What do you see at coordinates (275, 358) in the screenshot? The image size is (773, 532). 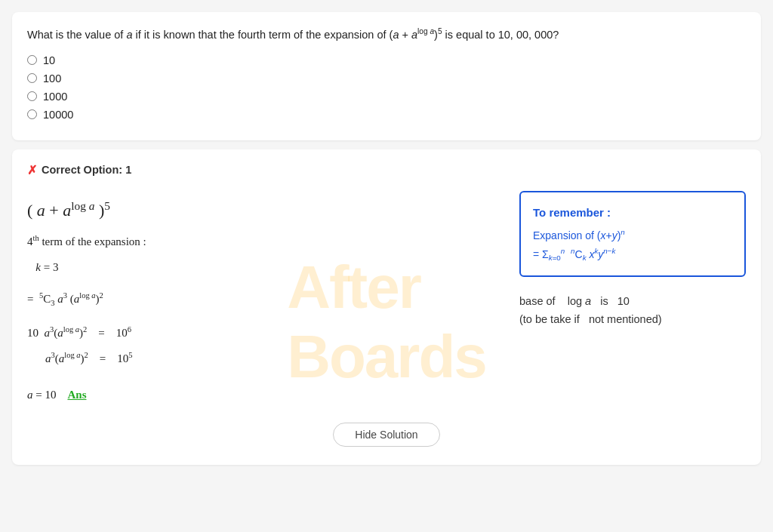 I see `step-equals-10-5: a3(alog a)2 = 105` at bounding box center [275, 358].